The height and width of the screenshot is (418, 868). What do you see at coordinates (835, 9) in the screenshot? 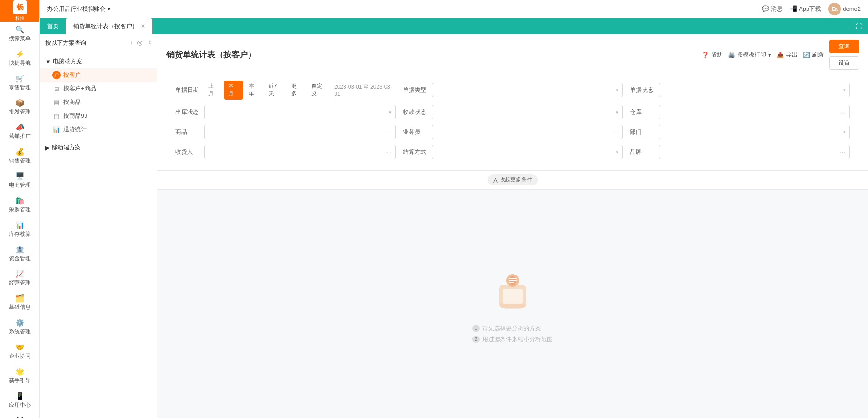
I see `avatar: Ea` at bounding box center [835, 9].